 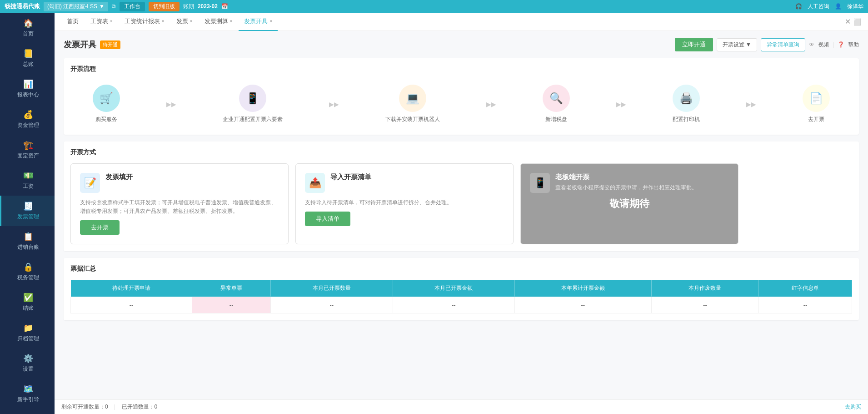 What do you see at coordinates (28, 187) in the screenshot?
I see `payroll-label: 工资` at bounding box center [28, 187].